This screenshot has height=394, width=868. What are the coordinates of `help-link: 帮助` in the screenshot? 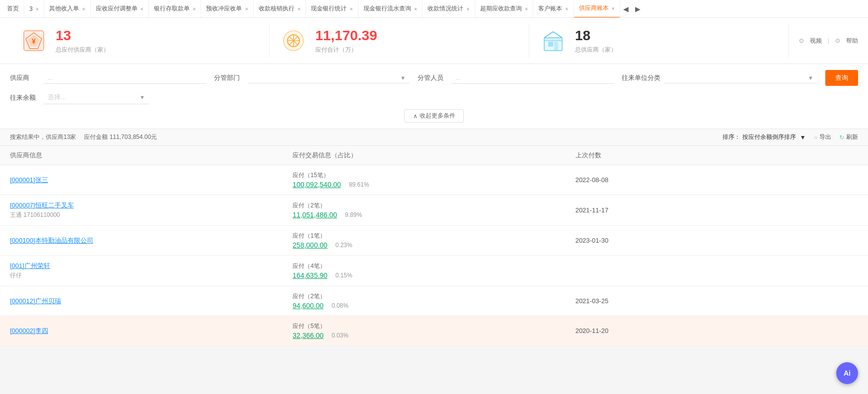 It's located at (852, 41).